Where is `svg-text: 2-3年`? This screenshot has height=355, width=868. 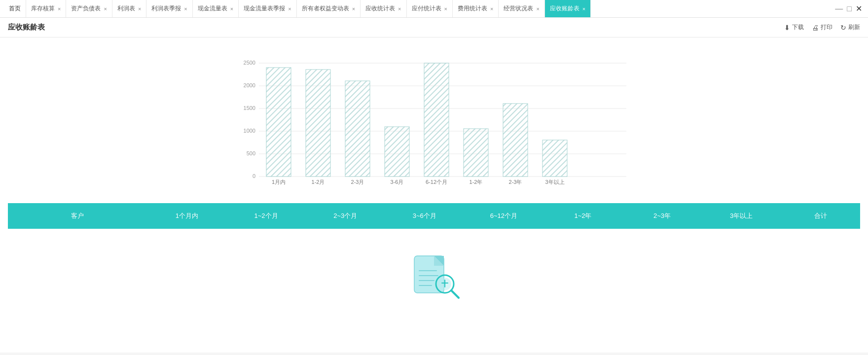 svg-text: 2-3年 is located at coordinates (516, 182).